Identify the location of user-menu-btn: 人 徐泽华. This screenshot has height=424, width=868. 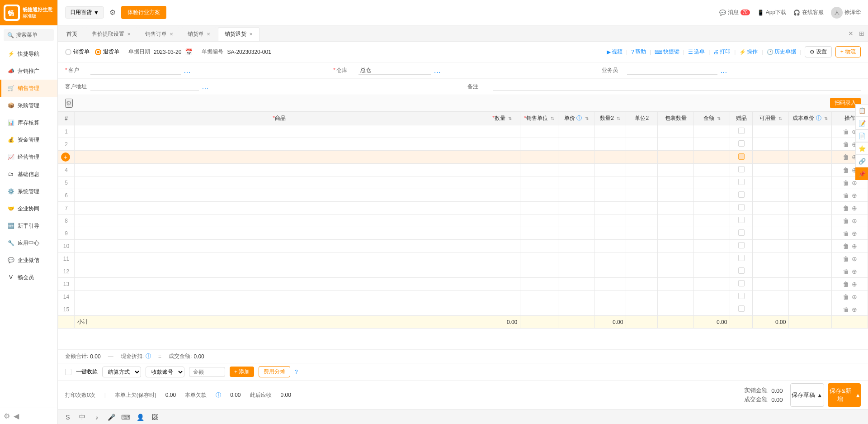
(846, 13).